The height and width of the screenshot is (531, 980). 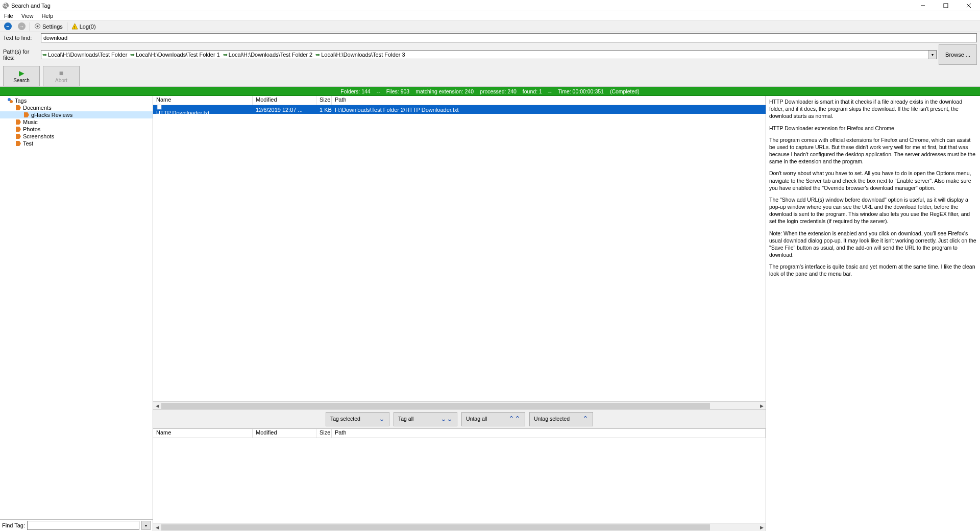 I want to click on chevron-up-icon: ⌃, so click(x=585, y=419).